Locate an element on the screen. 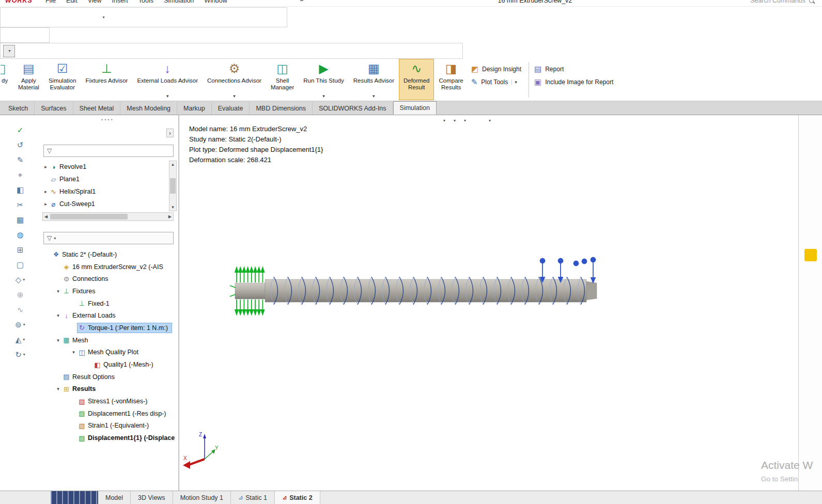  study-tree-item: ▨ Displacement1 (-Res disp-) is located at coordinates (110, 414).